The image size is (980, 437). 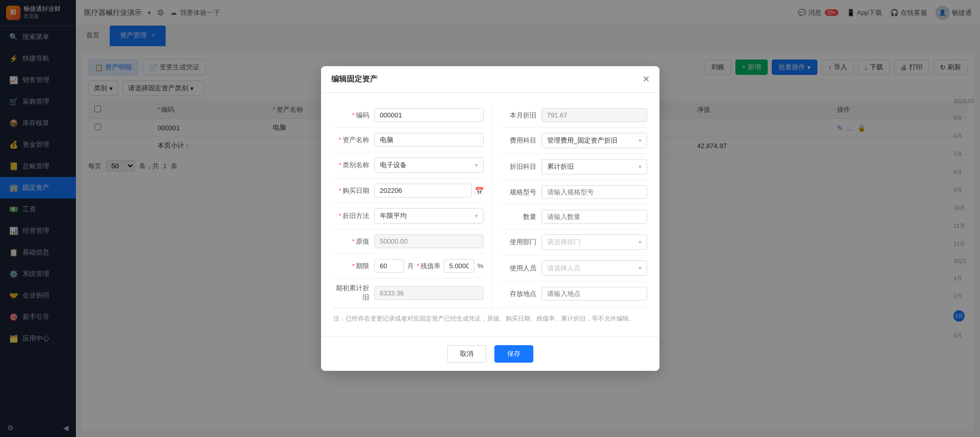 What do you see at coordinates (646, 79) in the screenshot?
I see `modal-close-button: ✕` at bounding box center [646, 79].